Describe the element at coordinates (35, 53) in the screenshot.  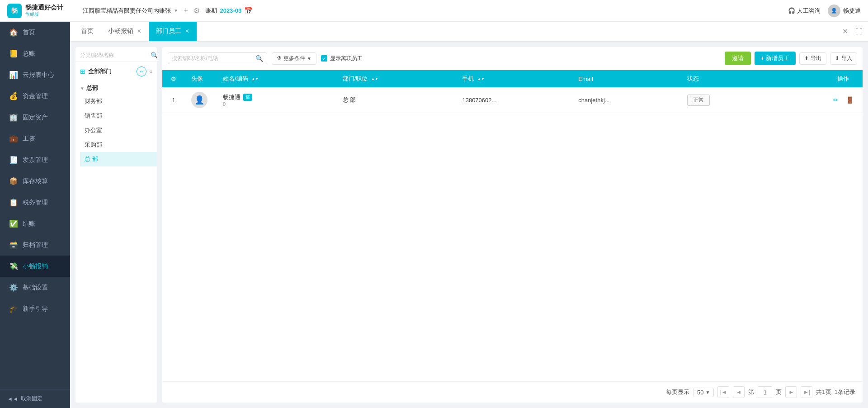
I see `sidebar-item-ledger: 📒 总账` at that location.